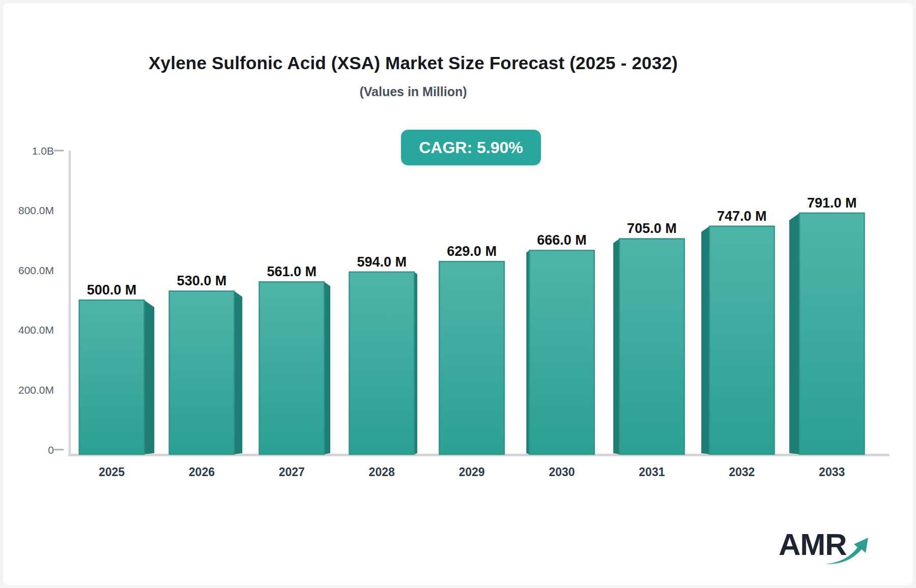  I want to click on y-tick-label: 800.0M, so click(36, 211).